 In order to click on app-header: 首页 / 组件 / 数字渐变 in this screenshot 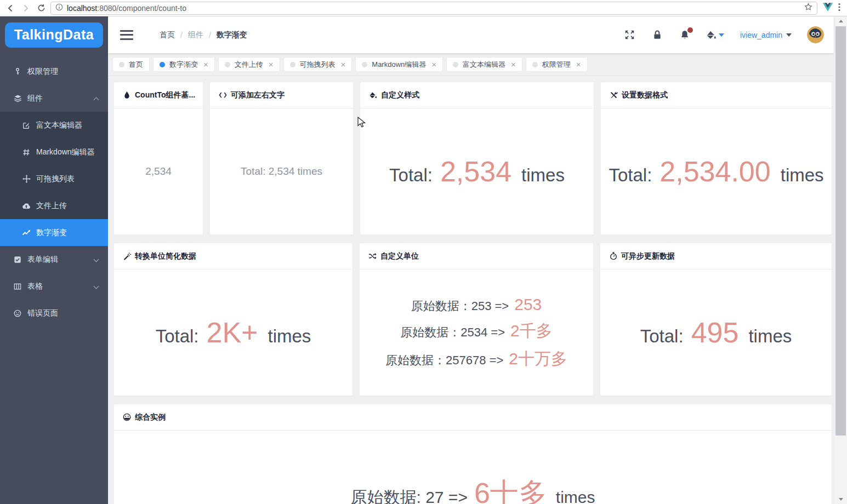, I will do `click(471, 35)`.